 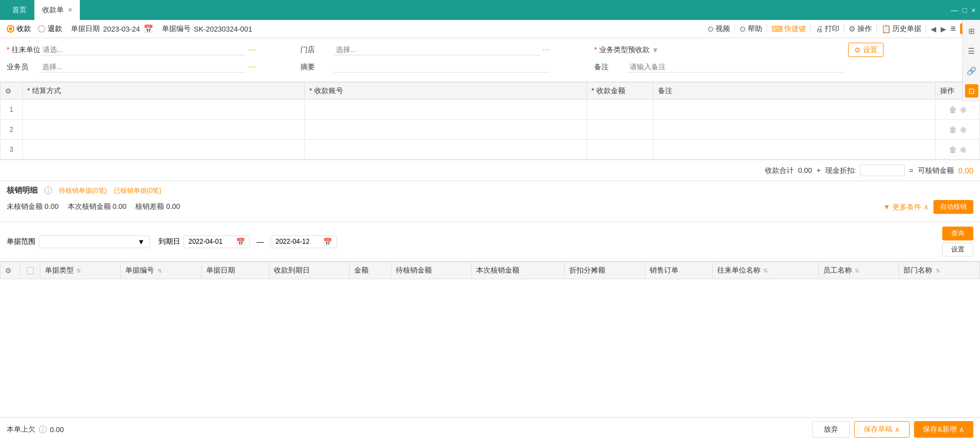 I want to click on done-tab-link: 已核销单据(0笔), so click(x=137, y=191).